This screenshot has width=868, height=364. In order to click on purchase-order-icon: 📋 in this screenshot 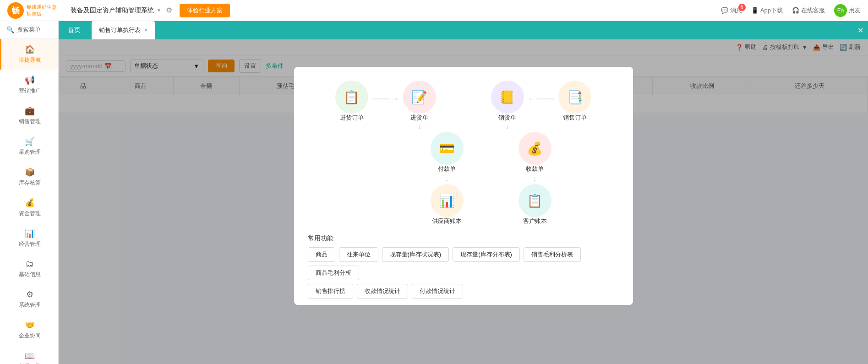, I will do `click(352, 97)`.